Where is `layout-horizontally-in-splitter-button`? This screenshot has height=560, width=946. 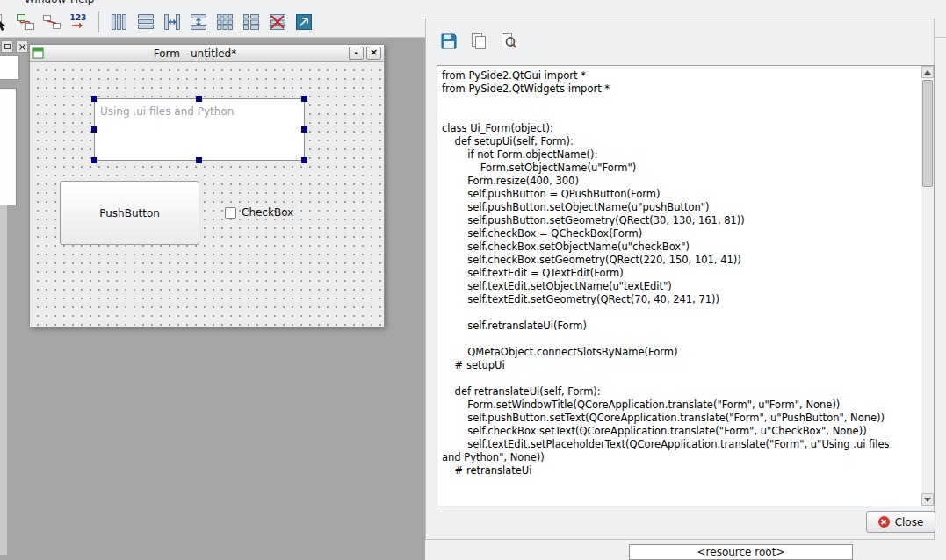 layout-horizontally-in-splitter-button is located at coordinates (172, 22).